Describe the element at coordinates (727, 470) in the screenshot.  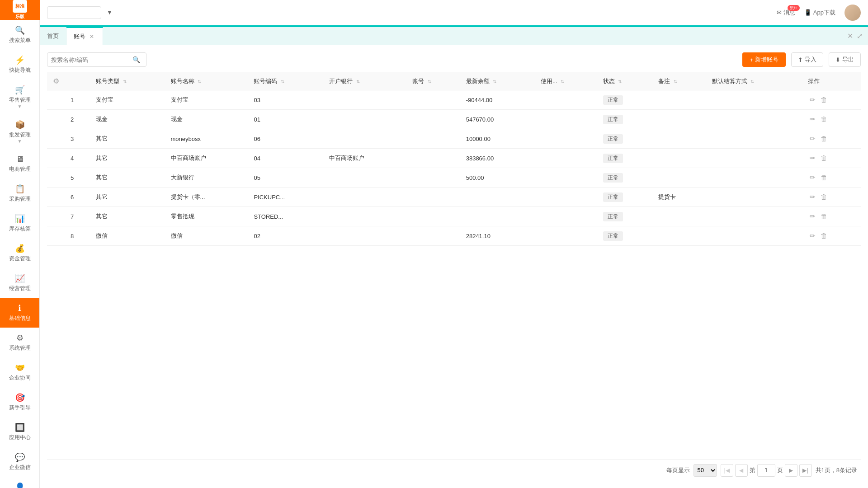
I see `page-first-button: |◀` at that location.